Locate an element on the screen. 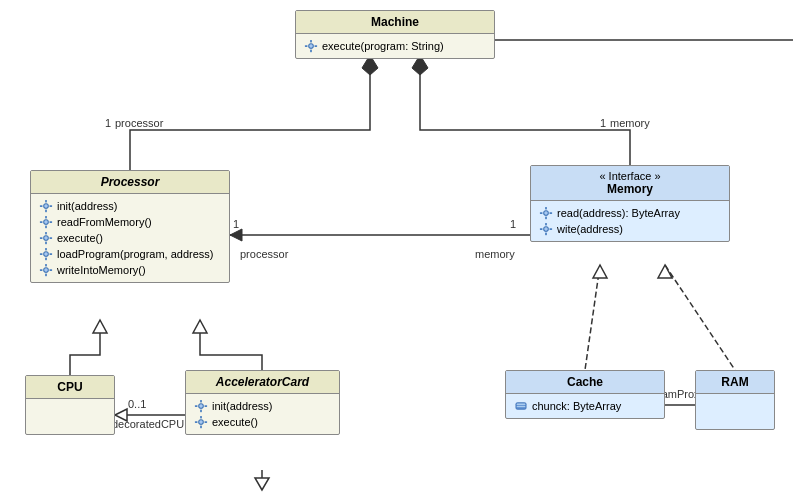 Image resolution: width=793 pixels, height=500 pixels. processor-method-3: loadProgram(program, address) is located at coordinates (130, 254).